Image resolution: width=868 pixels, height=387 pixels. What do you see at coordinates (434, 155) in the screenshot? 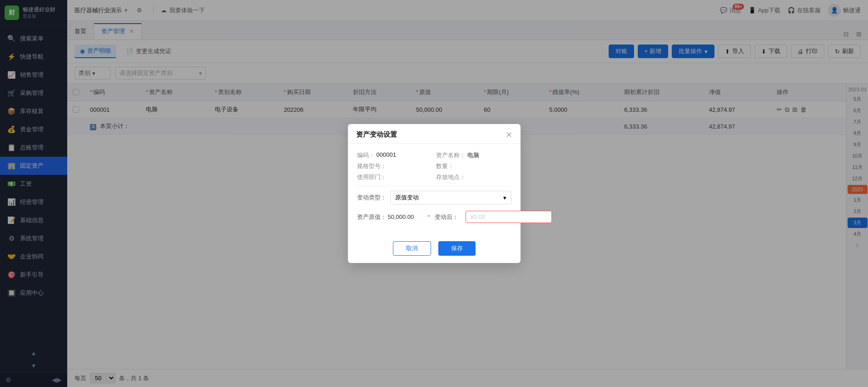
I see `dialog-info-row-1: 编码： 000001 资产名称： 电脑` at bounding box center [434, 155].